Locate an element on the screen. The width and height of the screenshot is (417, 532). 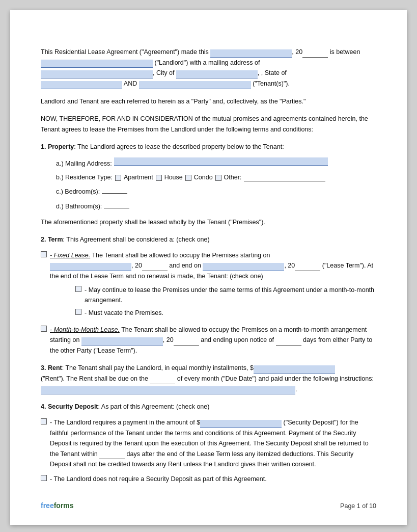
fixed-start-year is located at coordinates (155, 267).